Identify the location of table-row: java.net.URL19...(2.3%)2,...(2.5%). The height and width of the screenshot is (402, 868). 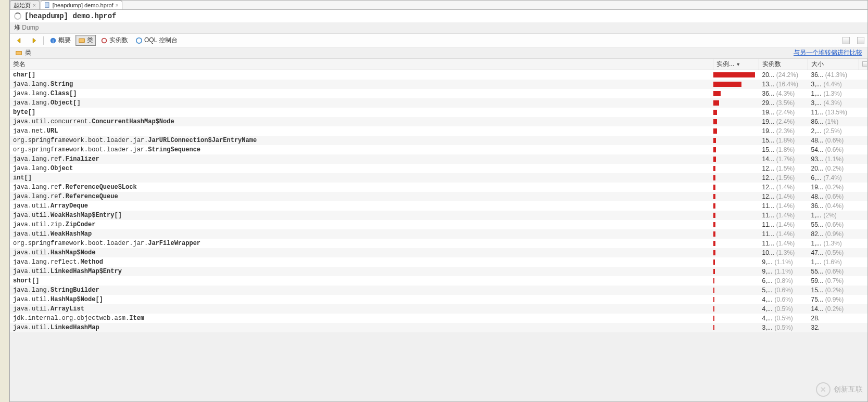
(438, 131).